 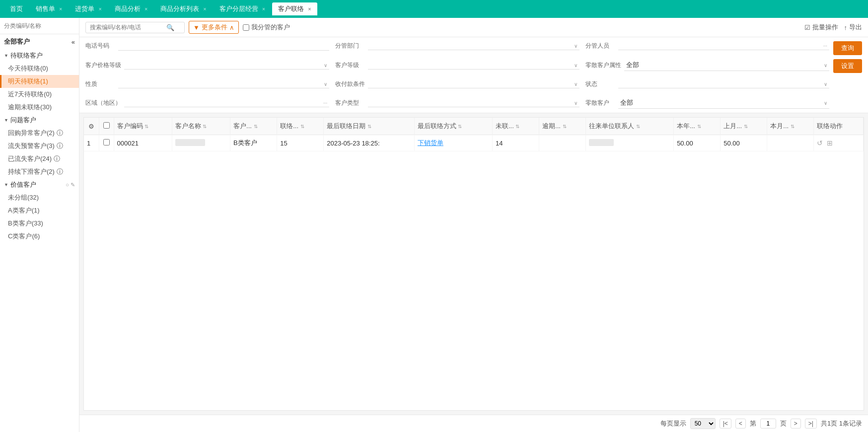 I want to click on sidebar-group-value: 价值客户 ○ ✎, so click(x=40, y=185).